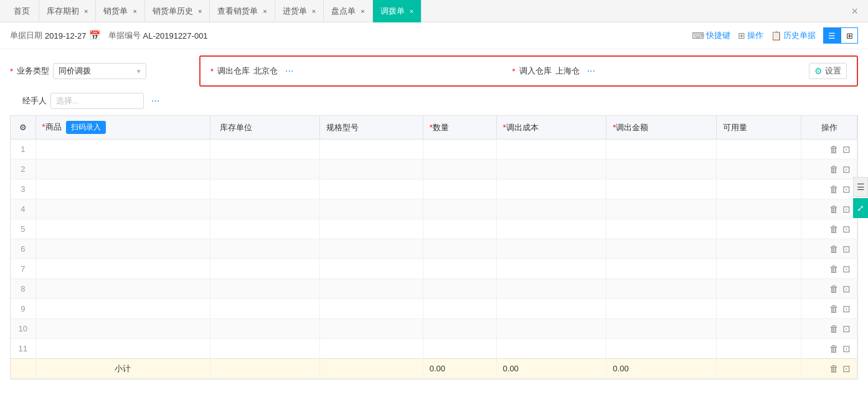 Image resolution: width=868 pixels, height=395 pixels. Describe the element at coordinates (120, 11) in the screenshot. I see `tab-sales-order: 销货单 ×` at that location.